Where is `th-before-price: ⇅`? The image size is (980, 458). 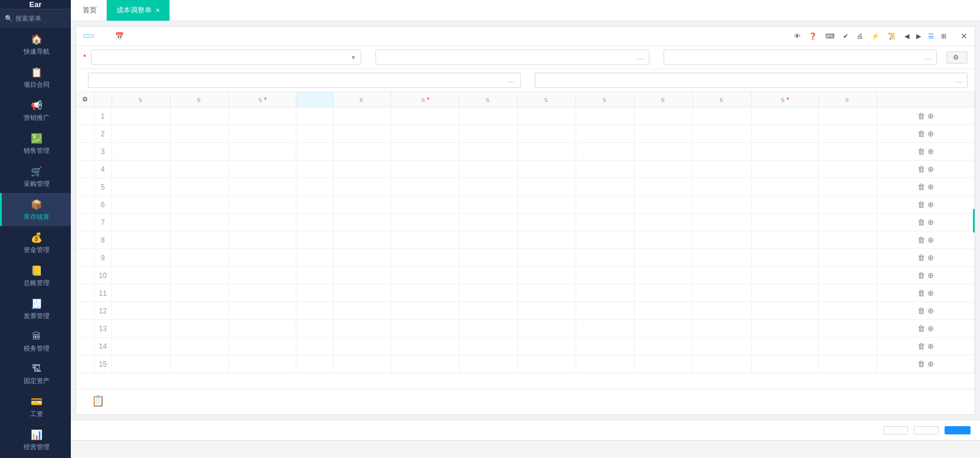
th-before-price: ⇅ is located at coordinates (547, 100).